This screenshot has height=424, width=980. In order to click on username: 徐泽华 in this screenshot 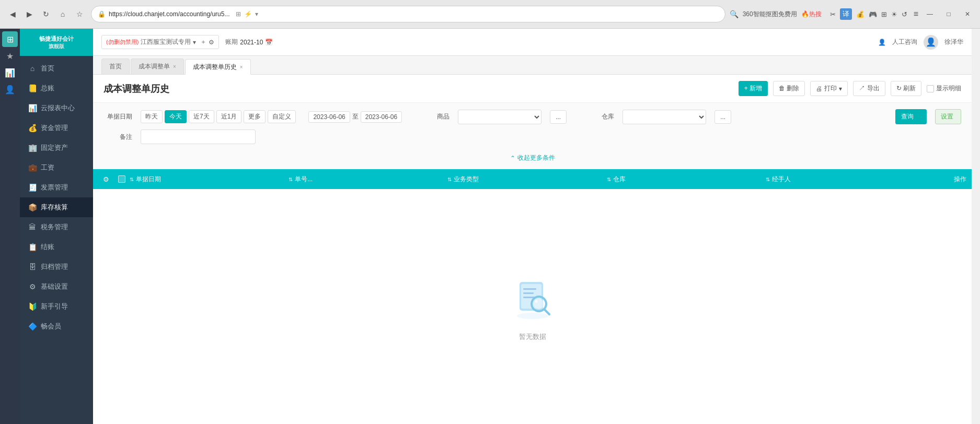, I will do `click(954, 42)`.